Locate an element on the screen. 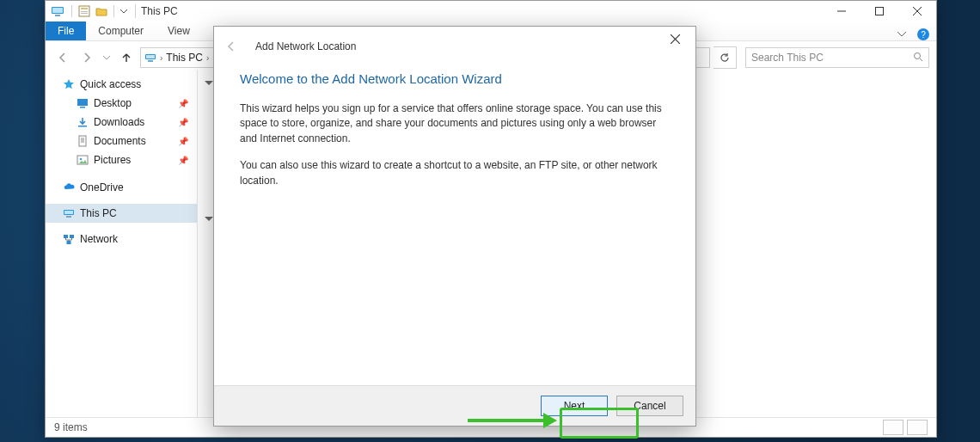 The height and width of the screenshot is (442, 980). dialog-back-button is located at coordinates (231, 46).